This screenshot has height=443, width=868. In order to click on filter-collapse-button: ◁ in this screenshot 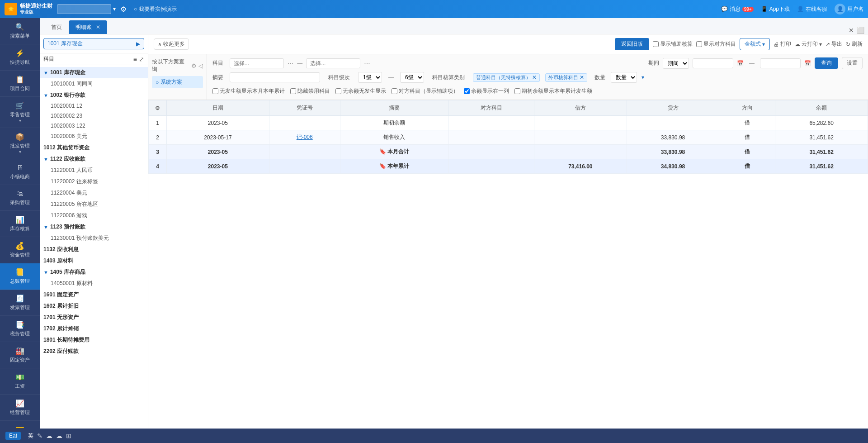, I will do `click(201, 66)`.